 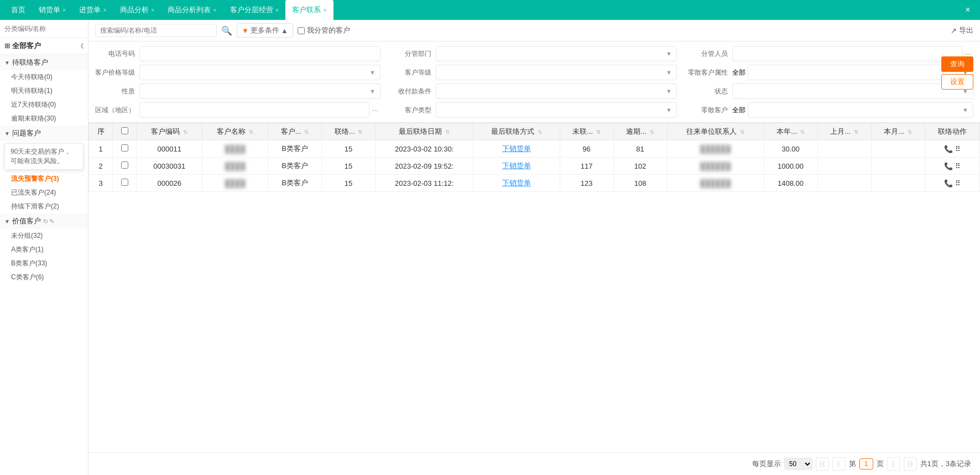 What do you see at coordinates (44, 278) in the screenshot?
I see `sidebar-item-class-c: C类客户(6)` at bounding box center [44, 278].